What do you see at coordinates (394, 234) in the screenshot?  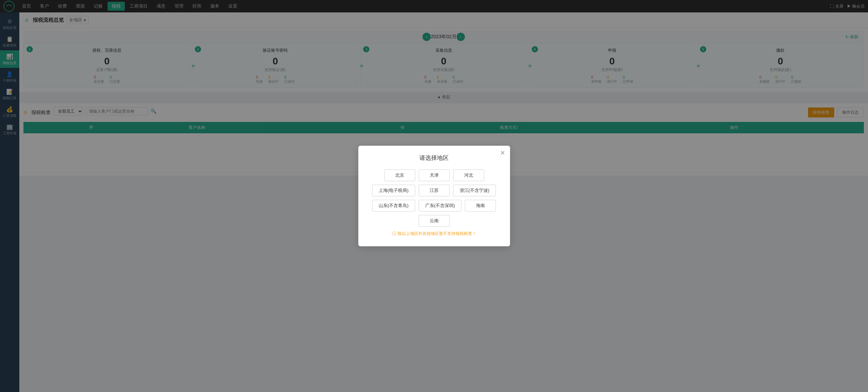 I see `warning-icon: ⓘ` at bounding box center [394, 234].